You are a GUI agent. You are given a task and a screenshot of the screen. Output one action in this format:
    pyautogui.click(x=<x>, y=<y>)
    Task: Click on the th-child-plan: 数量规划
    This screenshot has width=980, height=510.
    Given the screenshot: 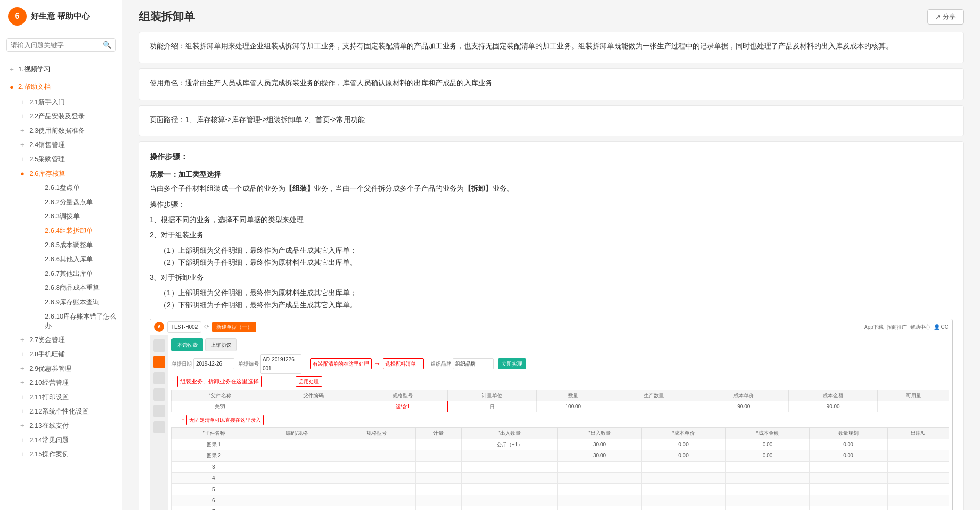 What is the action you would take?
    pyautogui.click(x=848, y=433)
    